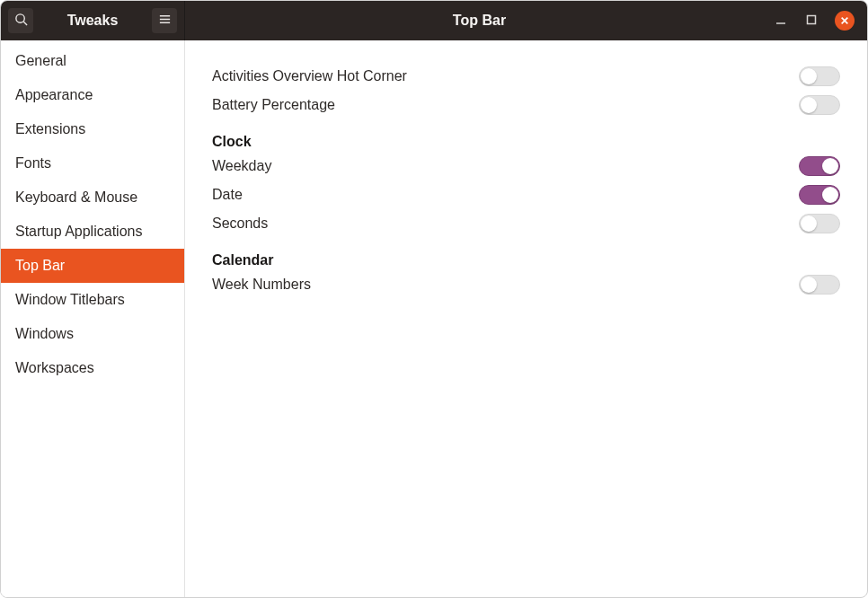  What do you see at coordinates (480, 21) in the screenshot?
I see `page-title: Top Bar` at bounding box center [480, 21].